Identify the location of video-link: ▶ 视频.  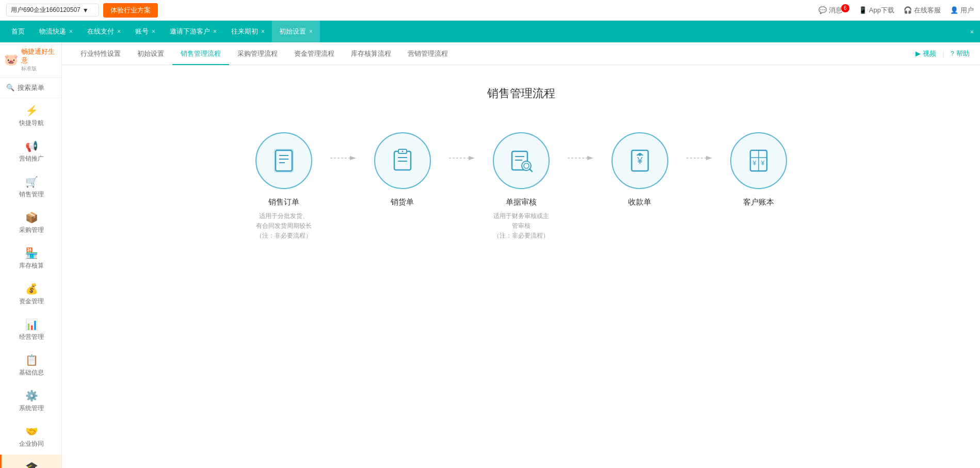
(926, 54).